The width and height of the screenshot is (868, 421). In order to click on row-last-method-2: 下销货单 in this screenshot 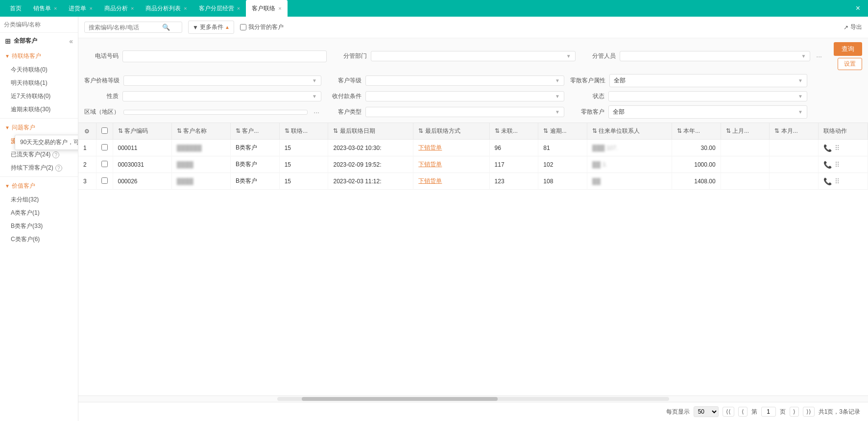, I will do `click(452, 165)`.